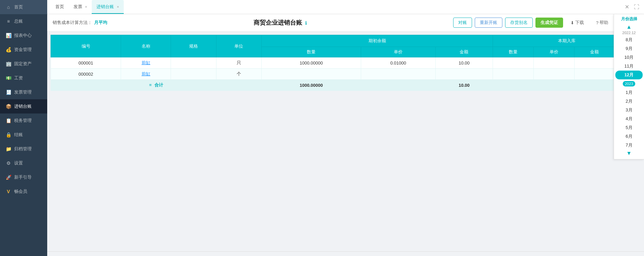 The height and width of the screenshot is (256, 644). What do you see at coordinates (280, 23) in the screenshot?
I see `page-title-area: 商贸企业进销台账 ℹ` at bounding box center [280, 23].